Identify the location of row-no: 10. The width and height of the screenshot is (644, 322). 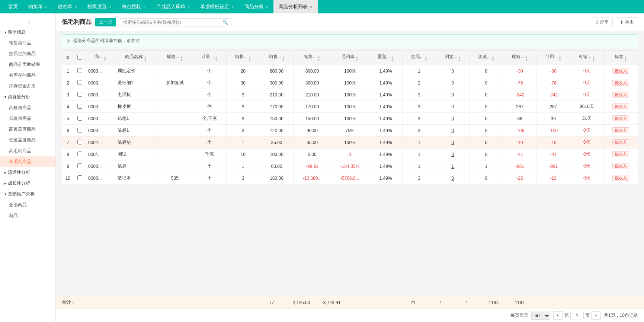
(68, 178).